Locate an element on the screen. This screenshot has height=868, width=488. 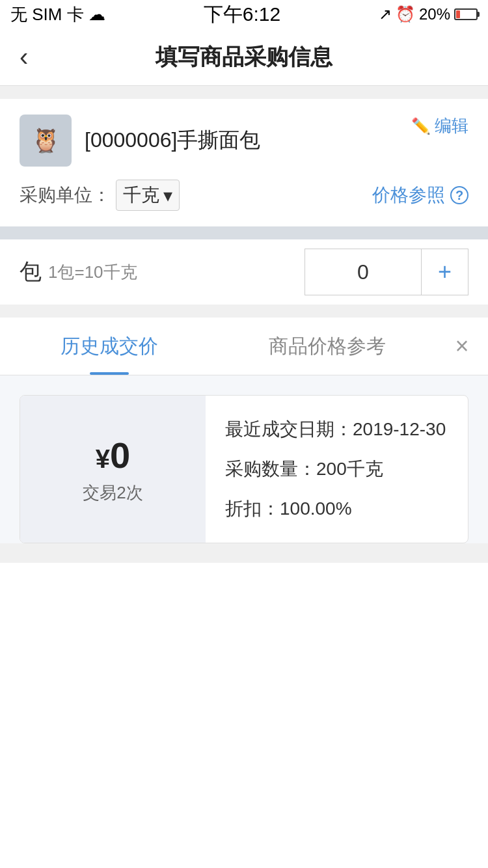
question-circle-icon: ? is located at coordinates (459, 195).